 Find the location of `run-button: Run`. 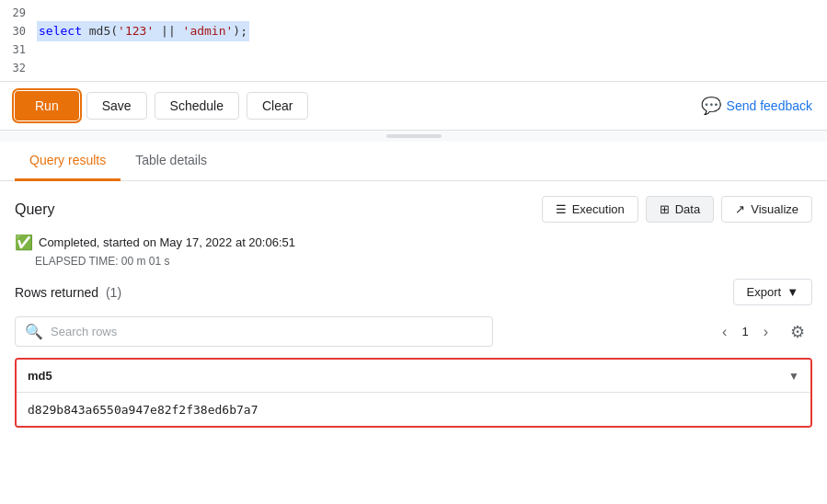

run-button: Run is located at coordinates (47, 106).